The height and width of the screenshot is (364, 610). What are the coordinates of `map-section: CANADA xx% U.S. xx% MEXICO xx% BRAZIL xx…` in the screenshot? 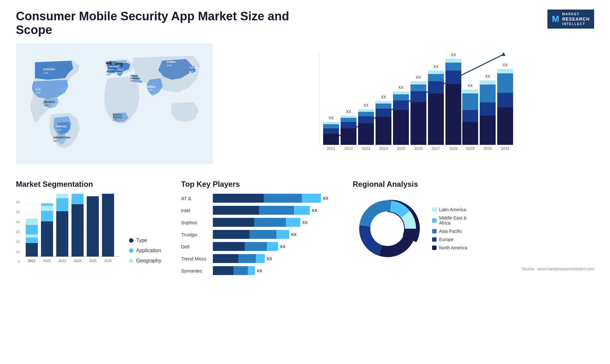 It's located at (114, 107).